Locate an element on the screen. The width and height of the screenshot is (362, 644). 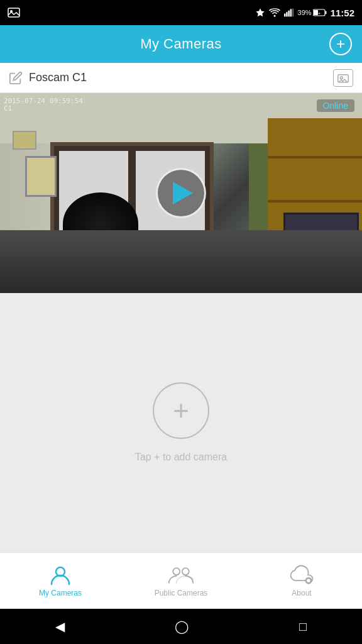
wifi-icon is located at coordinates (275, 13).